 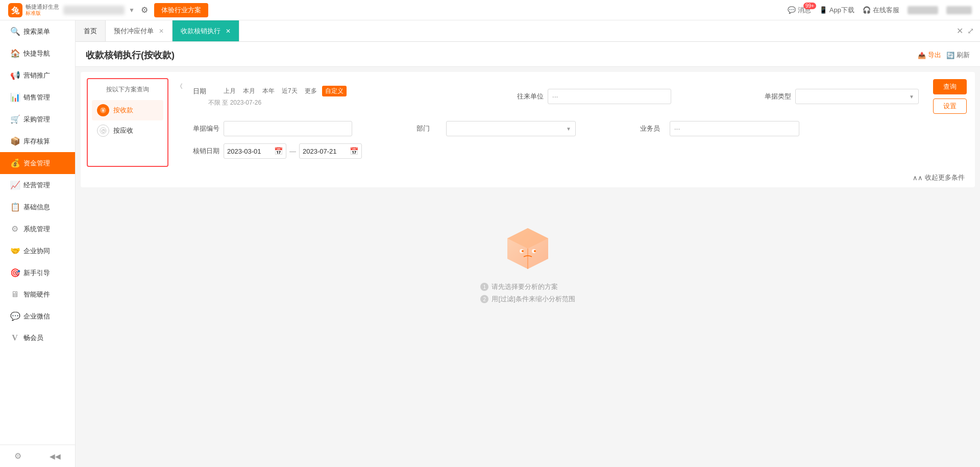 I want to click on refresh-button: 🔄 刷新, so click(x=958, y=55).